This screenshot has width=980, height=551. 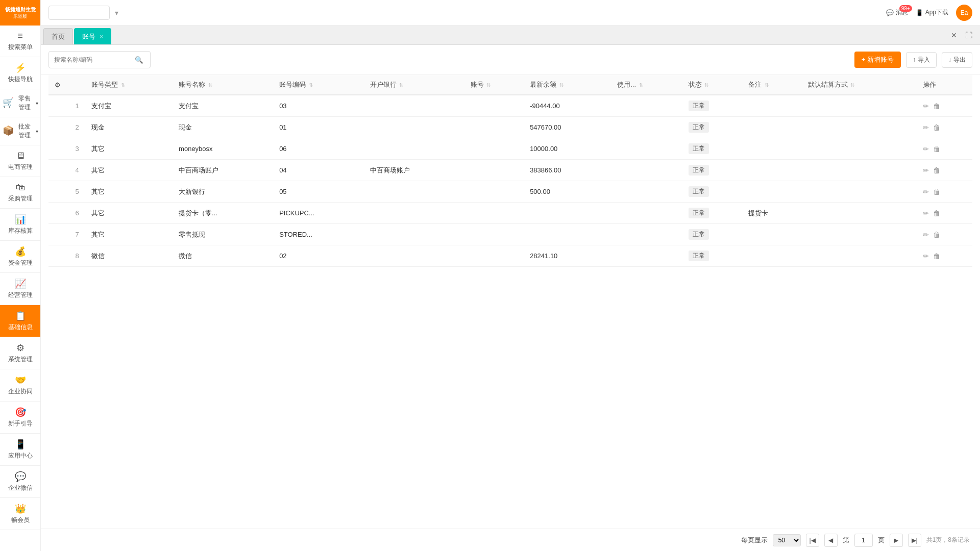 I want to click on tab-home: 首页, so click(x=58, y=36).